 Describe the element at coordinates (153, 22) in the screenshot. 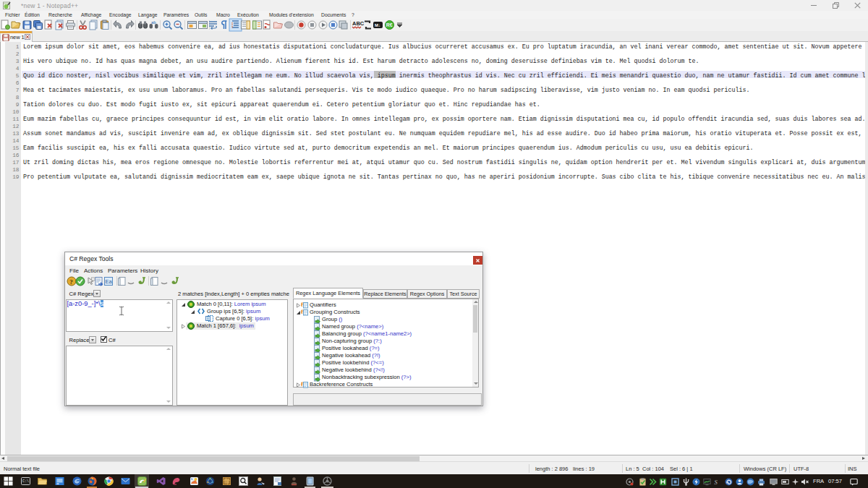

I see `svg-text: ab` at that location.